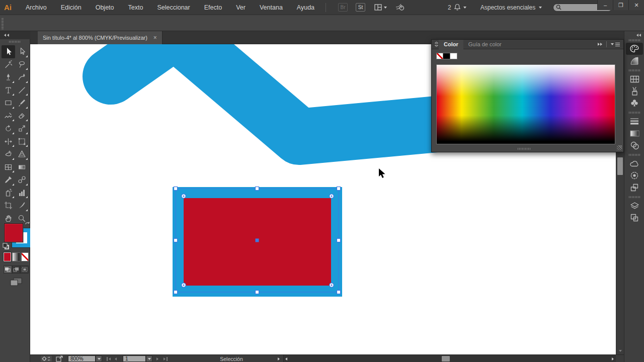 The height and width of the screenshot is (362, 644). What do you see at coordinates (8, 269) in the screenshot?
I see `draw-normal-button` at bounding box center [8, 269].